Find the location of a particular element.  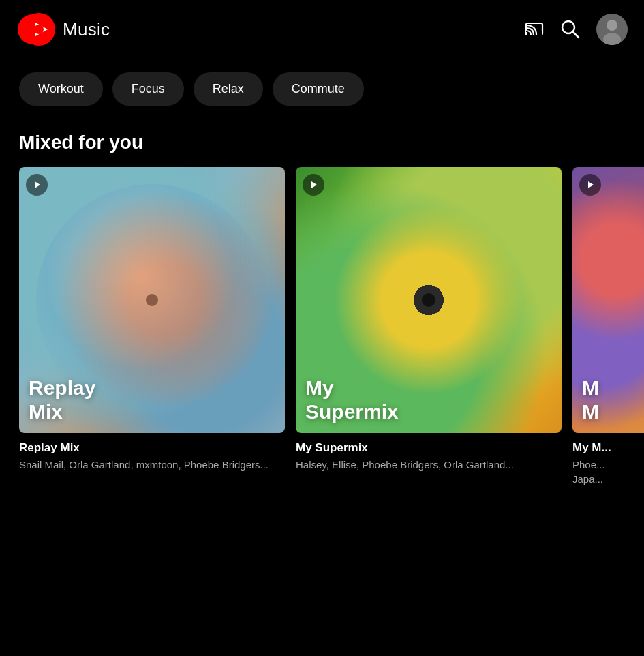

card-artwork-third: M M is located at coordinates (608, 300).